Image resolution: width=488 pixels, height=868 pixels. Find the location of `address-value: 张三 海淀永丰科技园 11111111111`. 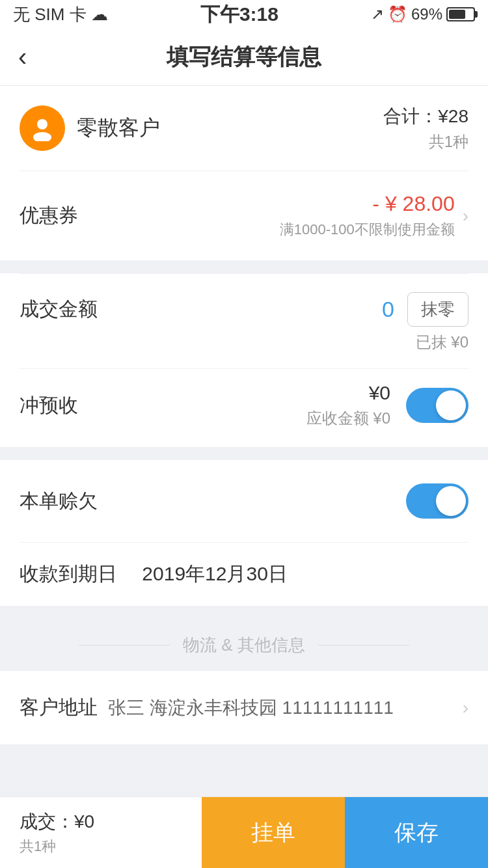

address-value: 张三 海淀永丰科技园 11111111111 is located at coordinates (280, 708).